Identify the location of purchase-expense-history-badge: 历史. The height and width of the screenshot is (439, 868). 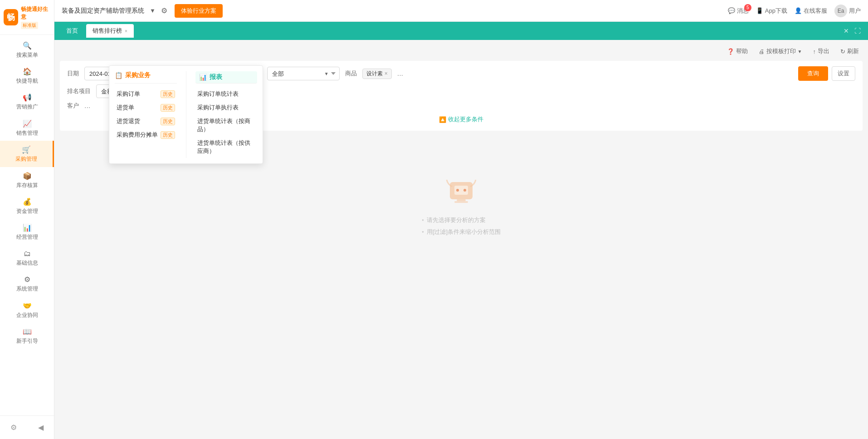
(168, 135).